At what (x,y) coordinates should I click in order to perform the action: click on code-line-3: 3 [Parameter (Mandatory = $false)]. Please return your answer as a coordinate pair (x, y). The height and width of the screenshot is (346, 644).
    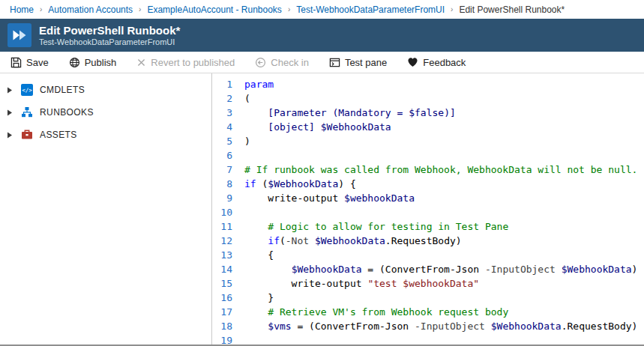
    Looking at the image, I should click on (428, 112).